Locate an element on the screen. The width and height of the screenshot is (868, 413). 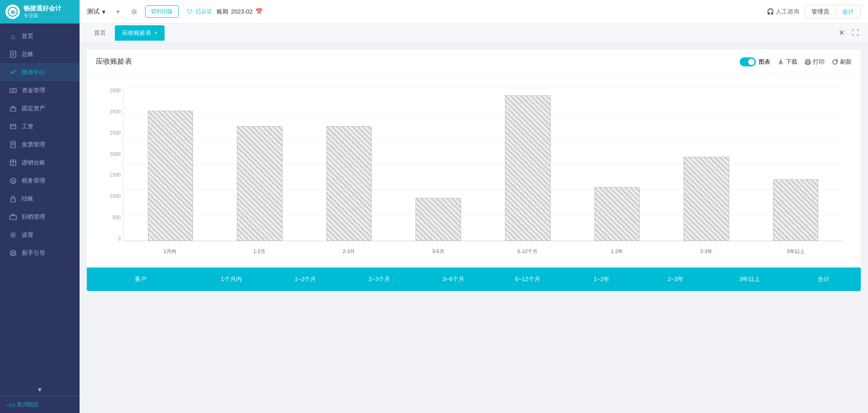
sidebar-label-invoices: 发票管理 is located at coordinates (33, 145).